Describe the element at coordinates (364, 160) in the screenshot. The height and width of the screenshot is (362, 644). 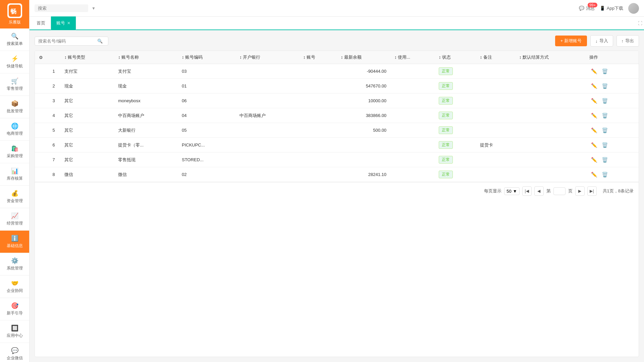
I see `row-balance` at that location.